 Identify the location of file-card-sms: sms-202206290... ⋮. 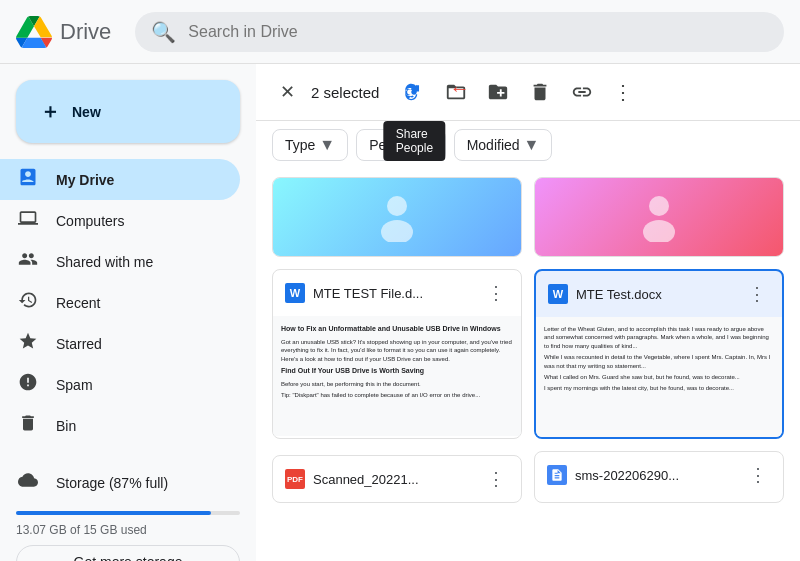
(659, 477).